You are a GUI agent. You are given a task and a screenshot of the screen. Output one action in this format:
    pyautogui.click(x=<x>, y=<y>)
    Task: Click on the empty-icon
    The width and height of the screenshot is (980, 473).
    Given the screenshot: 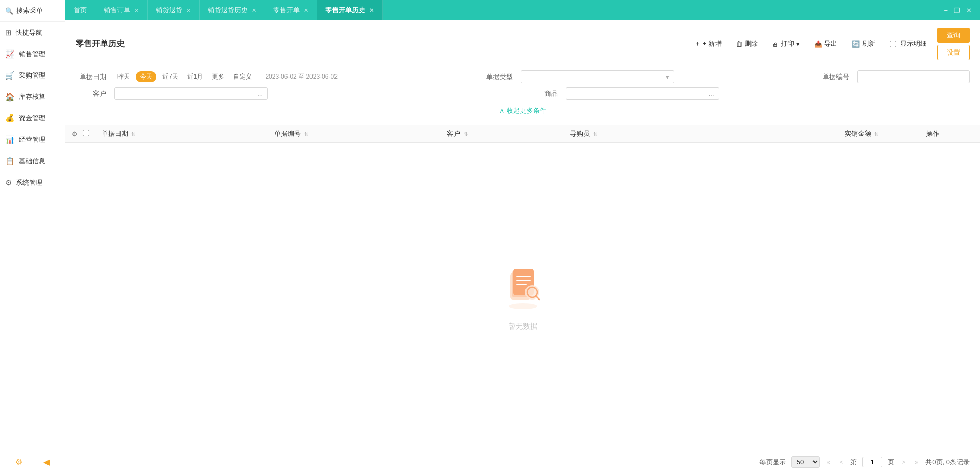 What is the action you would take?
    pyautogui.click(x=523, y=288)
    